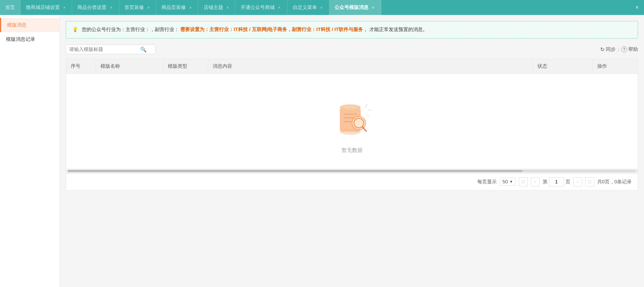  Describe the element at coordinates (352, 67) in the screenshot. I see `table-header: 序号 模版名称 模版类型 消息内容 状态 操作` at that location.